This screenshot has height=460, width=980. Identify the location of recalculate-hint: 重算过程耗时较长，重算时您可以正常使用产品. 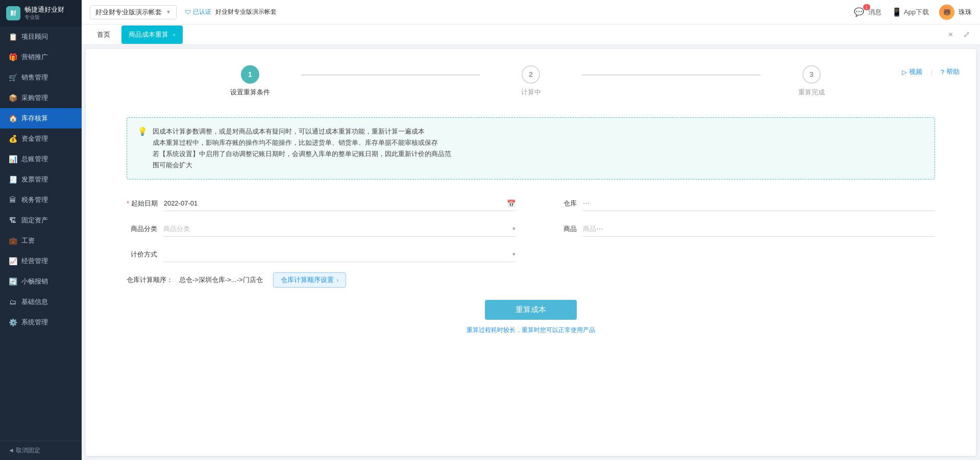
(531, 330).